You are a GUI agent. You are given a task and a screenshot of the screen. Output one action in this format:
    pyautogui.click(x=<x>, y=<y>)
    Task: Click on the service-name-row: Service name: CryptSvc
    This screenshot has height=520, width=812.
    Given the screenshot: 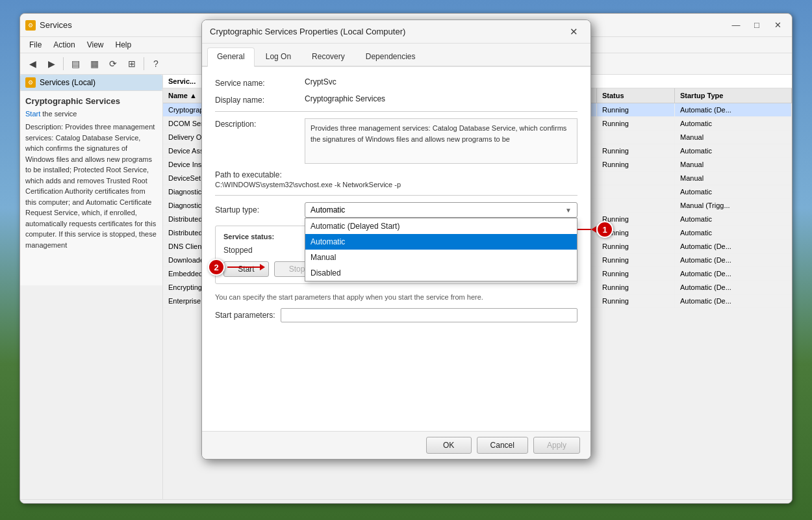 What is the action you would take?
    pyautogui.click(x=396, y=83)
    